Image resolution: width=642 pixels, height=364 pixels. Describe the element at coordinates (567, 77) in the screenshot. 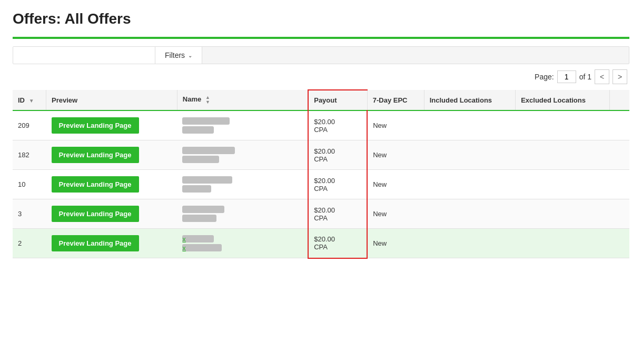

I see `page-number-input: 1` at that location.